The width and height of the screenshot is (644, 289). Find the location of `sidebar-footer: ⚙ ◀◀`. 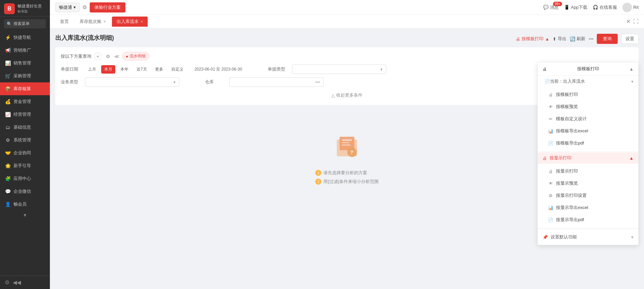

sidebar-footer: ⚙ ◀◀ is located at coordinates (25, 282).